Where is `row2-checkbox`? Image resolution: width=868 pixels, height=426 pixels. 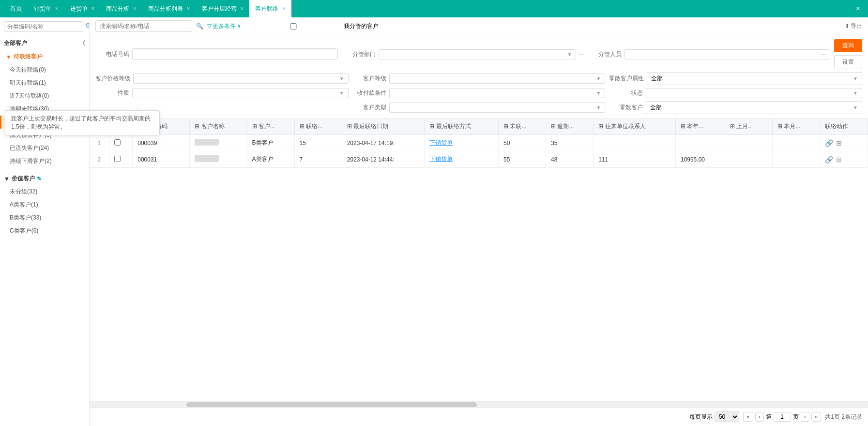 row2-checkbox is located at coordinates (117, 159).